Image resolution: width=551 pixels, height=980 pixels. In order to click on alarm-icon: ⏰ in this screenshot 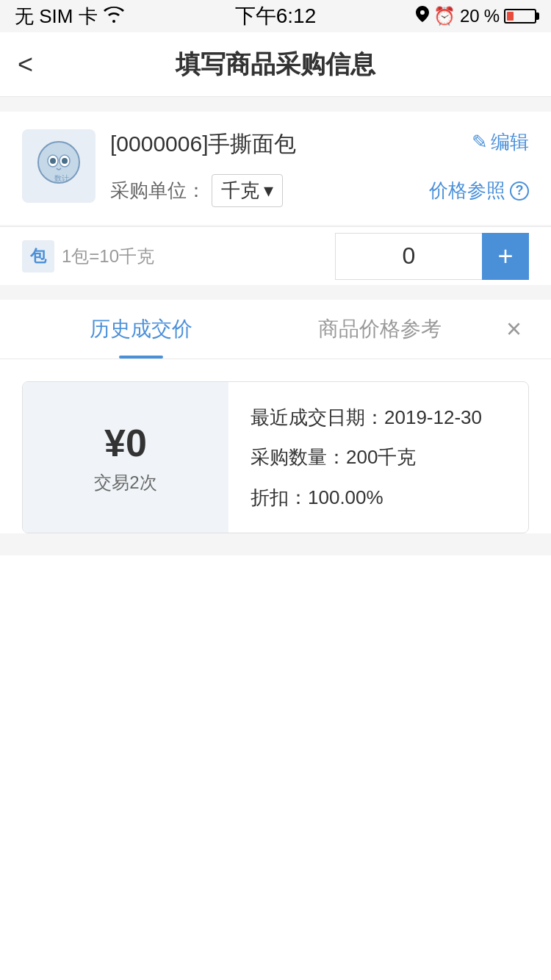, I will do `click(444, 16)`.